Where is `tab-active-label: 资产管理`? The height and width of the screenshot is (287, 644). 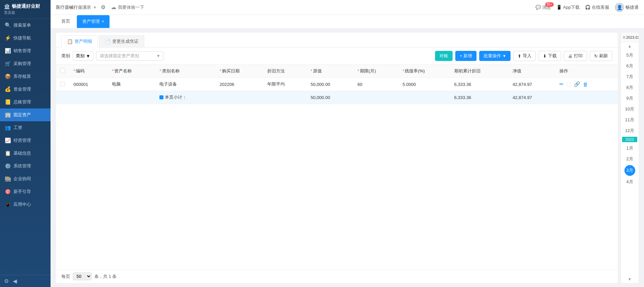 tab-active-label: 资产管理 is located at coordinates (91, 22).